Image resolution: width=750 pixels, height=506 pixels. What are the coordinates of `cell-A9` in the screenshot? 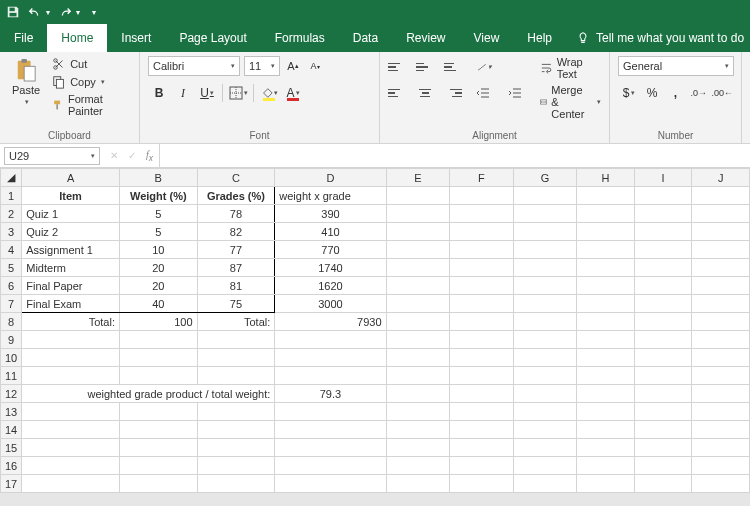 It's located at (71, 340).